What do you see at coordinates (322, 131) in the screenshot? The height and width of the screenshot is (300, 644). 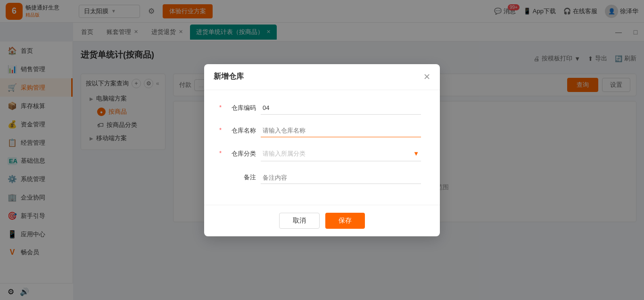 I see `form-row-name: 仓库名称` at bounding box center [322, 131].